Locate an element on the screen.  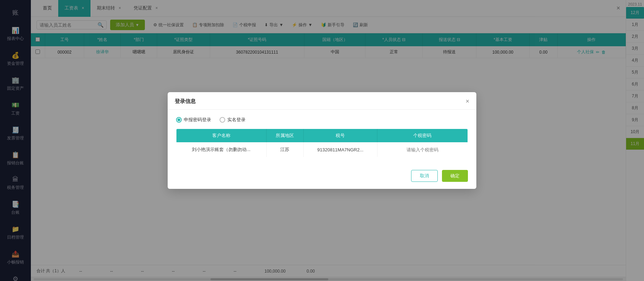
tax-password-input is located at coordinates (422, 150).